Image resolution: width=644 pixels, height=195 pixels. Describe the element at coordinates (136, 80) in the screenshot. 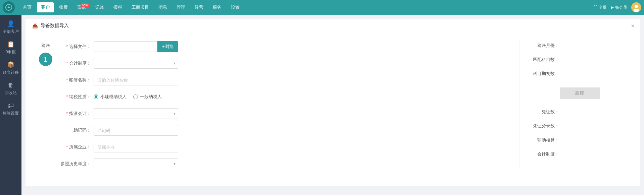

I see `account-name-input` at that location.